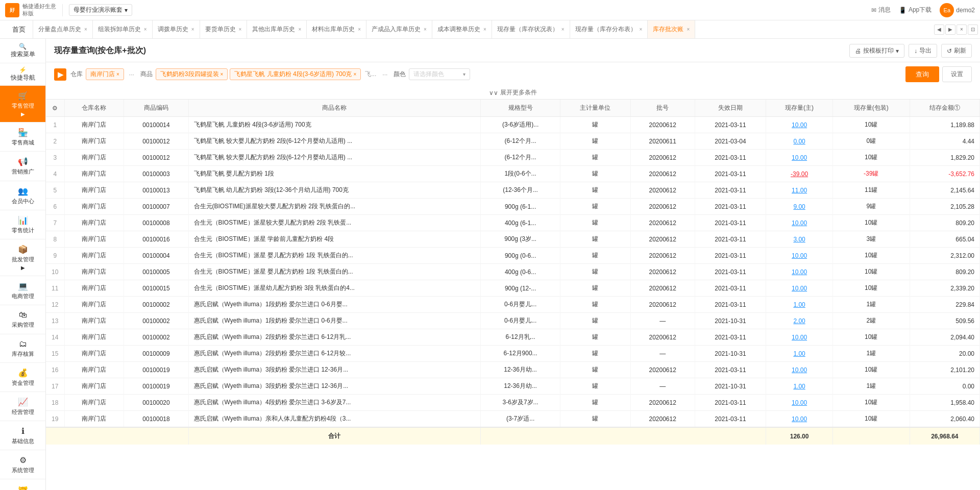  What do you see at coordinates (22, 137) in the screenshot?
I see `sidebar-item-retail-mall: 🏪 零售商城` at bounding box center [22, 137].